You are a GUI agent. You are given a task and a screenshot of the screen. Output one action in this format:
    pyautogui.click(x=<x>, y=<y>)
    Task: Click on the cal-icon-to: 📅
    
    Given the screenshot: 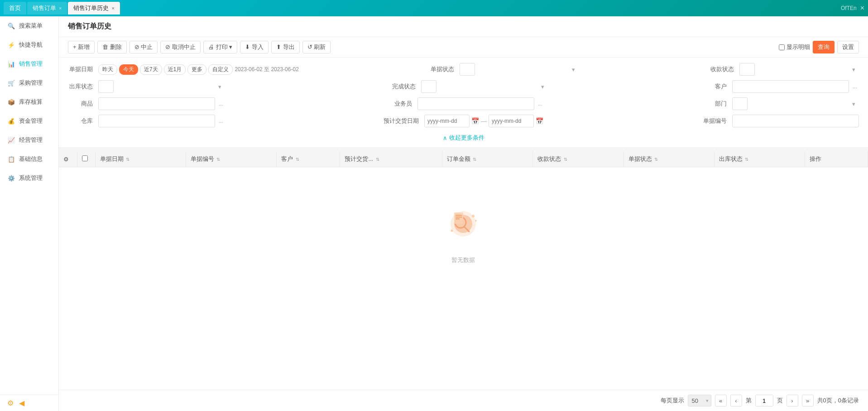 What is the action you would take?
    pyautogui.click(x=540, y=121)
    